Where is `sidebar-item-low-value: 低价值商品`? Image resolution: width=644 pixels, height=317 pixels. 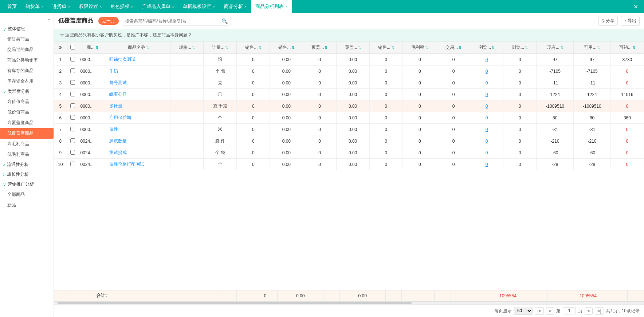
sidebar-item-low-value: 低价值商品 is located at coordinates (27, 112).